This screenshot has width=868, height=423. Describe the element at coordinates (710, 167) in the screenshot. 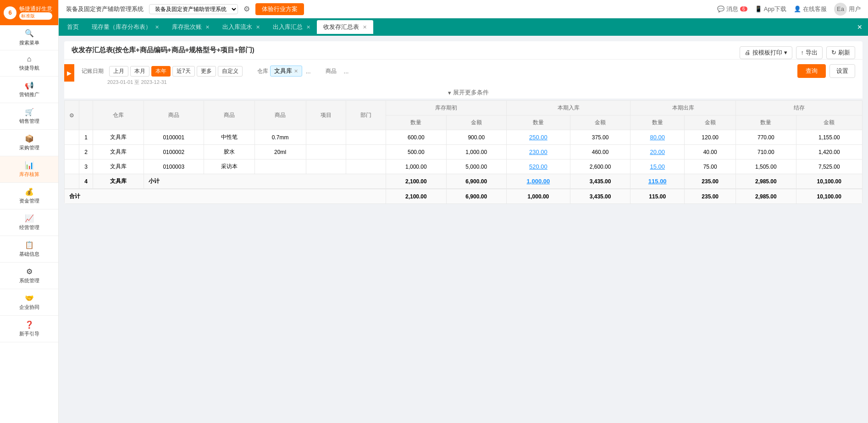

I see `row-out-amount: 75.00` at that location.